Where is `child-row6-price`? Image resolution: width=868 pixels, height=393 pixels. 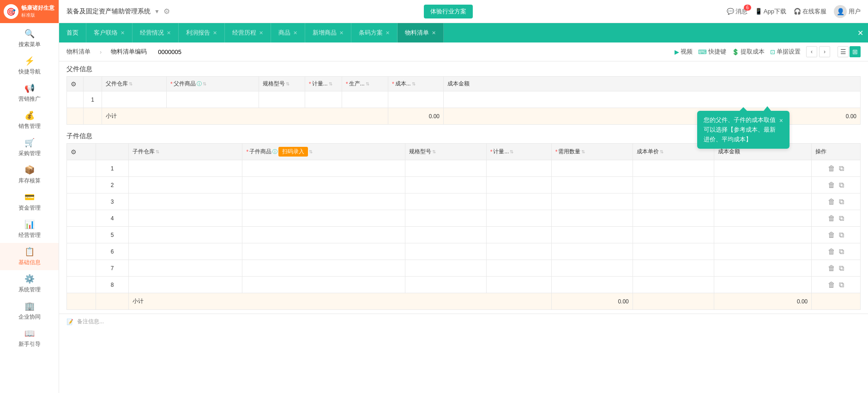 child-row6-price is located at coordinates (673, 252).